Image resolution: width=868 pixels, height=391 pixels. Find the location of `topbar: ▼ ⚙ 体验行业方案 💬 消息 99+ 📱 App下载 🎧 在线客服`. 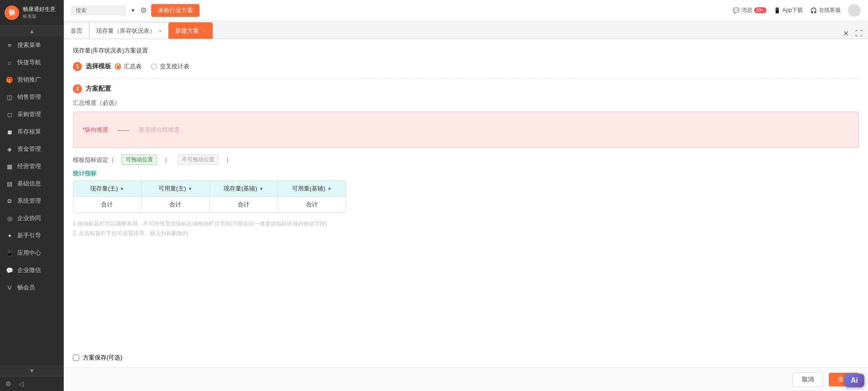

topbar: ▼ ⚙ 体验行业方案 💬 消息 99+ 📱 App下载 🎧 在线客服 is located at coordinates (466, 10).